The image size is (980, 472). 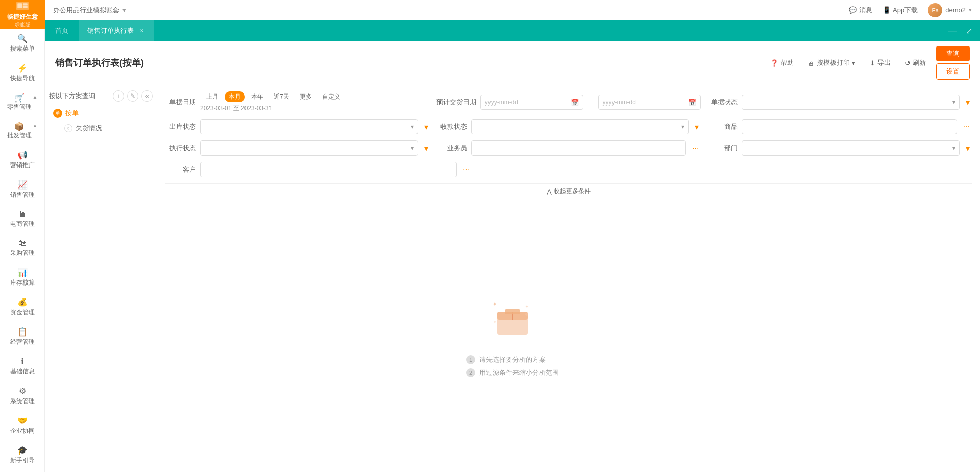 What do you see at coordinates (22, 190) in the screenshot?
I see `sidebar-item-sales: 📈 销售管理` at bounding box center [22, 190].